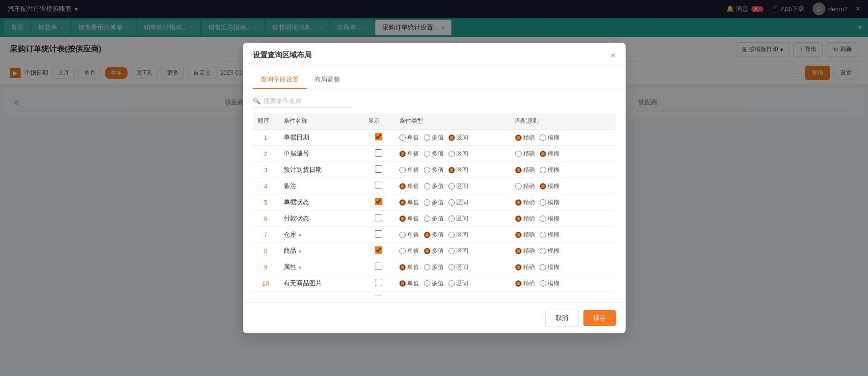 The width and height of the screenshot is (868, 376). What do you see at coordinates (434, 82) in the screenshot?
I see `modal: 设置查询区域布局 × 查询字段设置 布局调整 🔍 顺序` at bounding box center [434, 82].